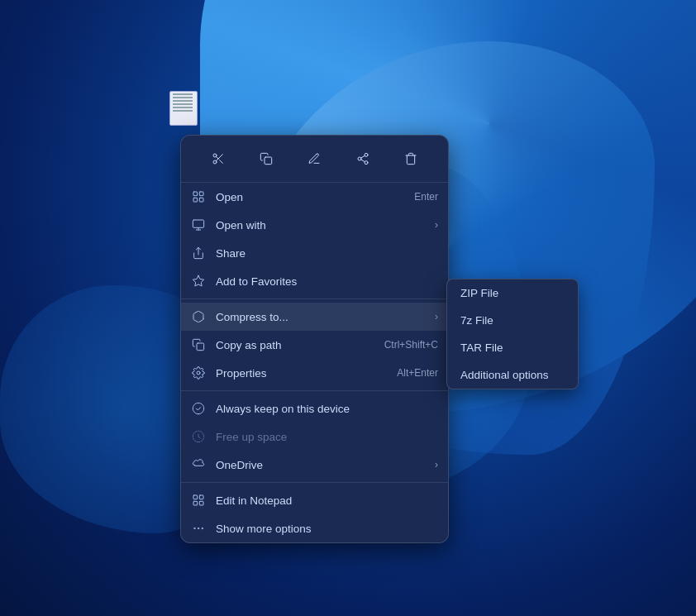 The height and width of the screenshot is (616, 696). Describe the element at coordinates (482, 347) in the screenshot. I see `tar-label: TAR File` at that location.